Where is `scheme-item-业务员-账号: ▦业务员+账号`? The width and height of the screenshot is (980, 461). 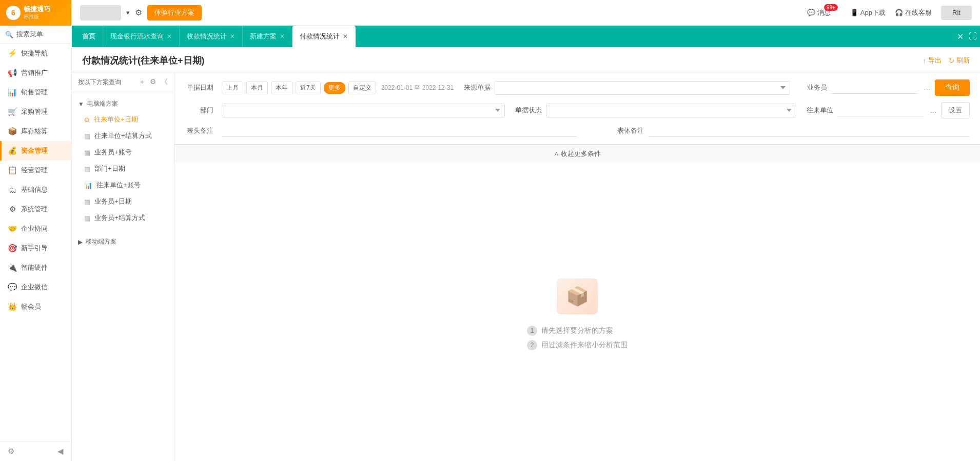 scheme-item-业务员-账号: ▦业务员+账号 is located at coordinates (123, 152).